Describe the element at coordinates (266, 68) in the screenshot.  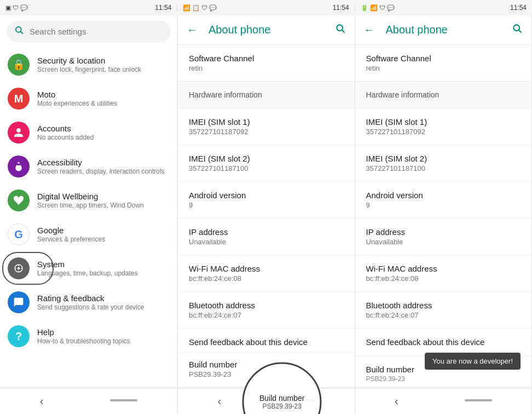
I see `software-channel-value-m: retin` at that location.